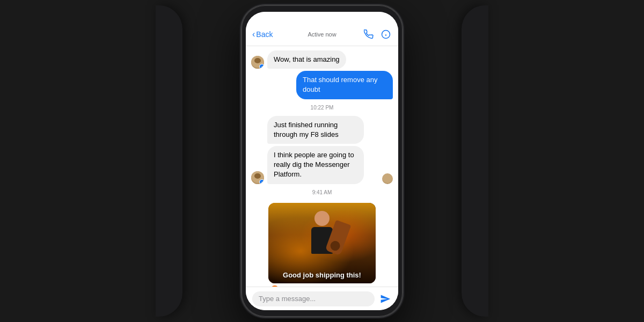 The width and height of the screenshot is (644, 322). What do you see at coordinates (475, 161) in the screenshot?
I see `right-phone-partial` at bounding box center [475, 161].